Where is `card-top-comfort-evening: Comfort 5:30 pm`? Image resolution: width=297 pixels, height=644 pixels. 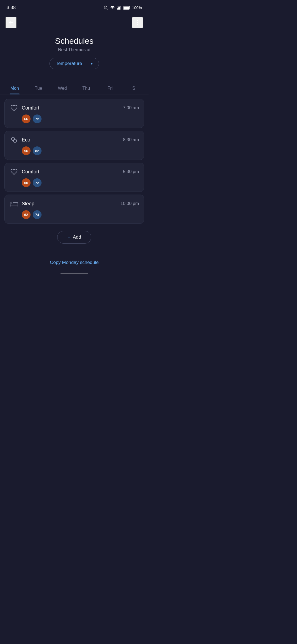 card-top-comfort-evening: Comfort 5:30 pm is located at coordinates (74, 172).